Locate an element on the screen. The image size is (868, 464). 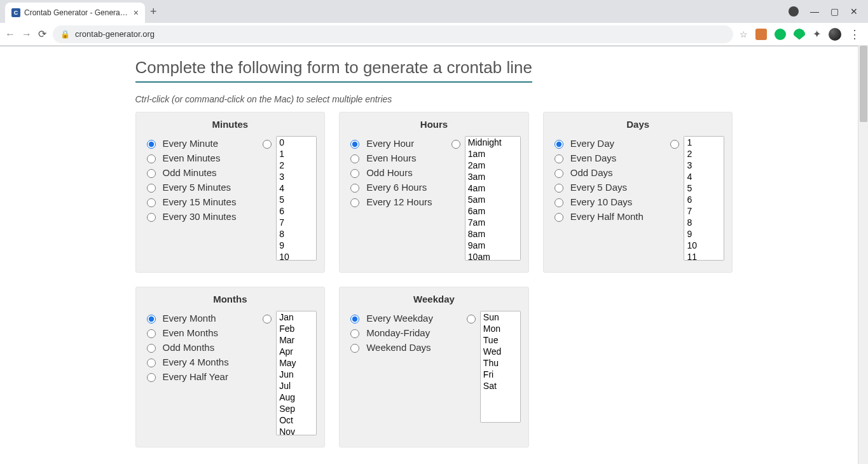
hours-option-label: Odd Hours is located at coordinates (389, 173).